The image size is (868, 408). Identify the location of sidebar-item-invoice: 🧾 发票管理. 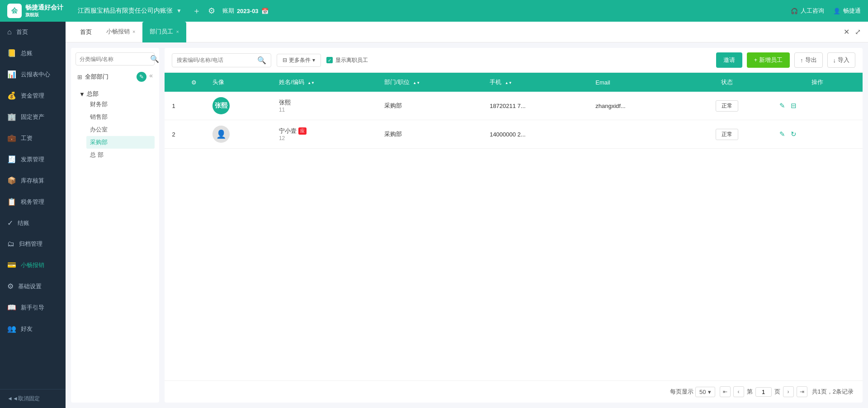
(33, 159).